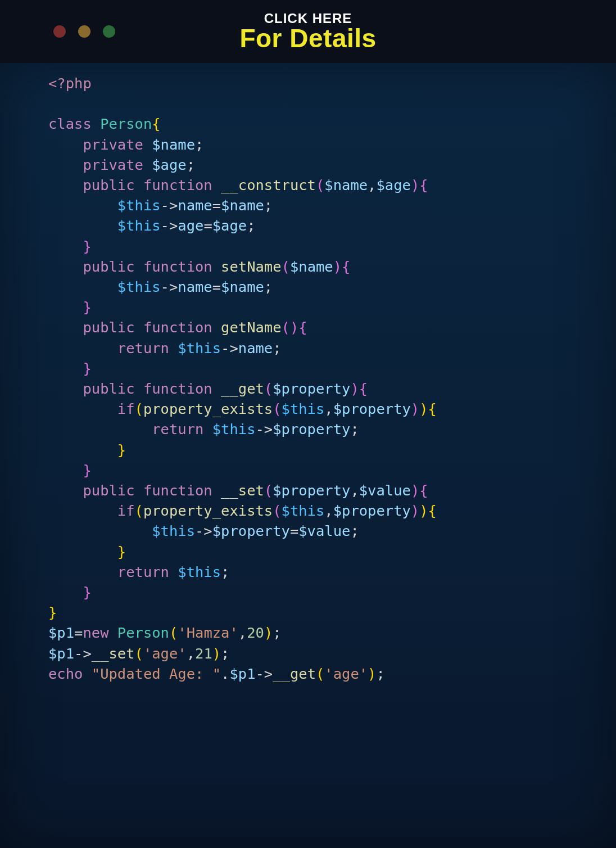 This screenshot has height=848, width=616. I want to click on num: 20, so click(255, 633).